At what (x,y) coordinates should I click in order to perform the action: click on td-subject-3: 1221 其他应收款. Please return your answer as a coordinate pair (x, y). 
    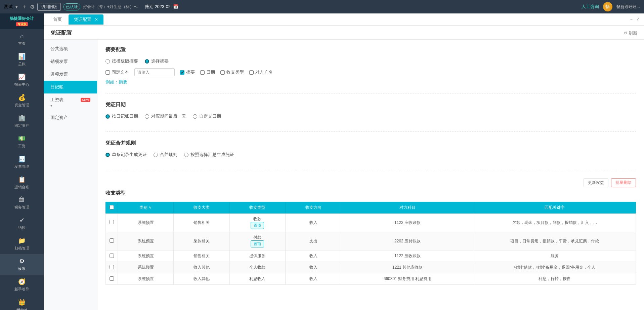
    Looking at the image, I should click on (408, 268).